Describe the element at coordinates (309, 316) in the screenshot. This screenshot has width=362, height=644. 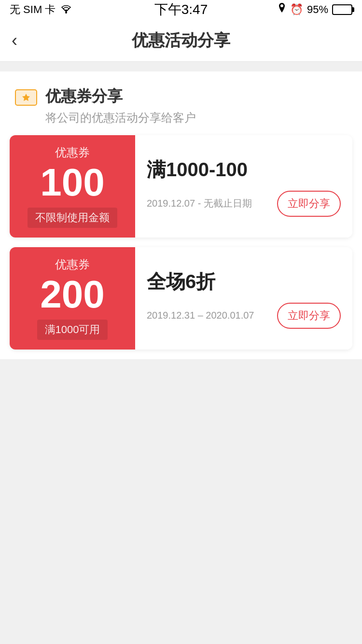
I see `share-button-2: 立即分享` at that location.